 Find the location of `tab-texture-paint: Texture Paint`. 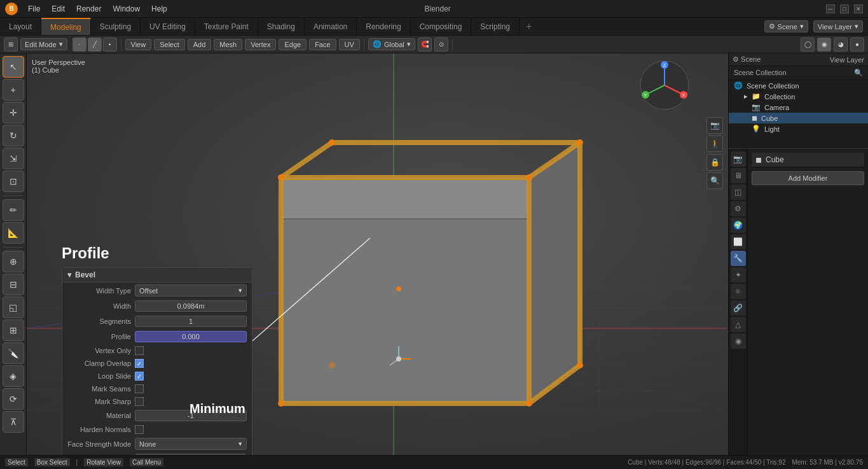

tab-texture-paint: Texture Paint is located at coordinates (226, 27).